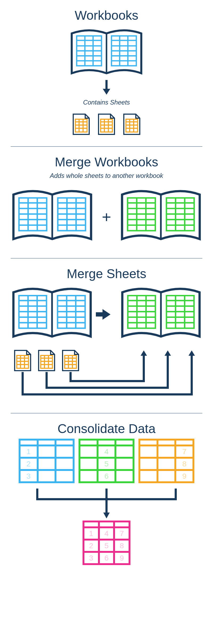 The image size is (213, 644). Describe the element at coordinates (166, 461) in the screenshot. I see `source-table-orange: 7 8 9` at that location.